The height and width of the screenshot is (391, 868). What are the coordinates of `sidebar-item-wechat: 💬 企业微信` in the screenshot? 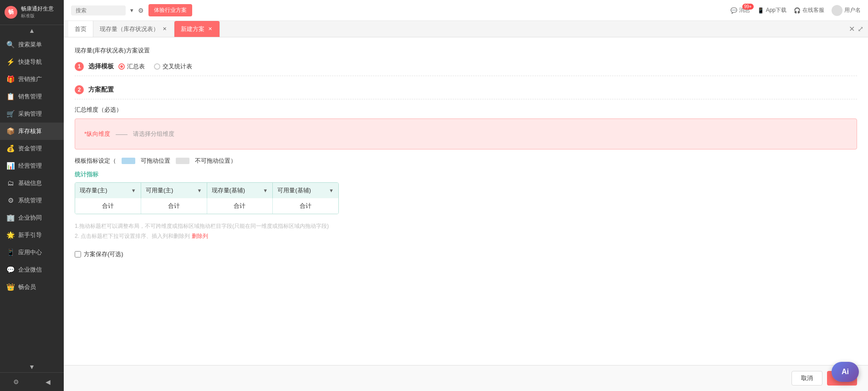 It's located at (32, 270).